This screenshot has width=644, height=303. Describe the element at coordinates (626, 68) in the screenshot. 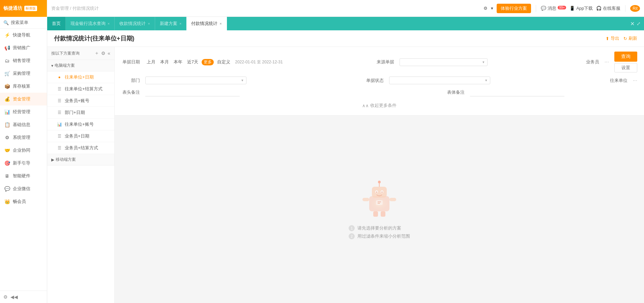

I see `settings-button-filter: 设置` at that location.